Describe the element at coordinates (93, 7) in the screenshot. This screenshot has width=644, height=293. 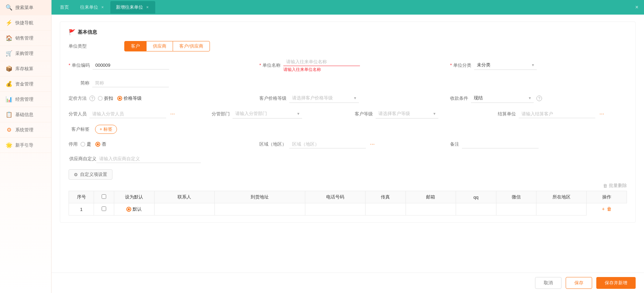
I see `tab-partners: 往来单位 ×` at that location.